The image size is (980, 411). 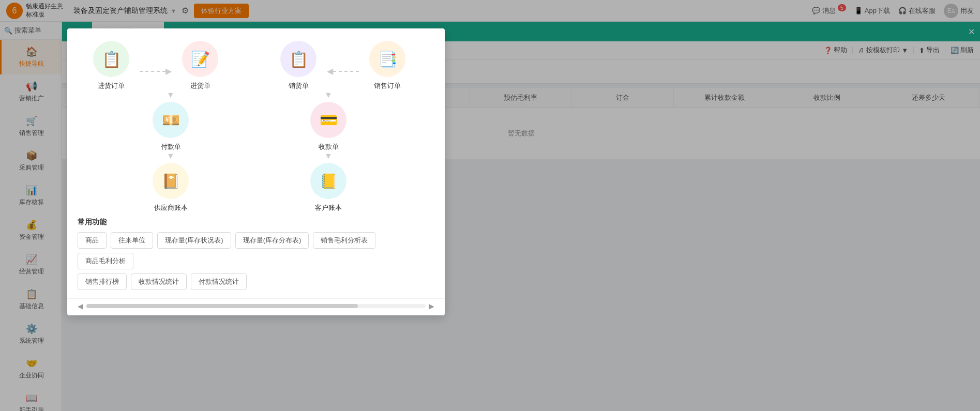 What do you see at coordinates (200, 66) in the screenshot?
I see `flow-node-purchase-slip: 📝 进货单` at bounding box center [200, 66].